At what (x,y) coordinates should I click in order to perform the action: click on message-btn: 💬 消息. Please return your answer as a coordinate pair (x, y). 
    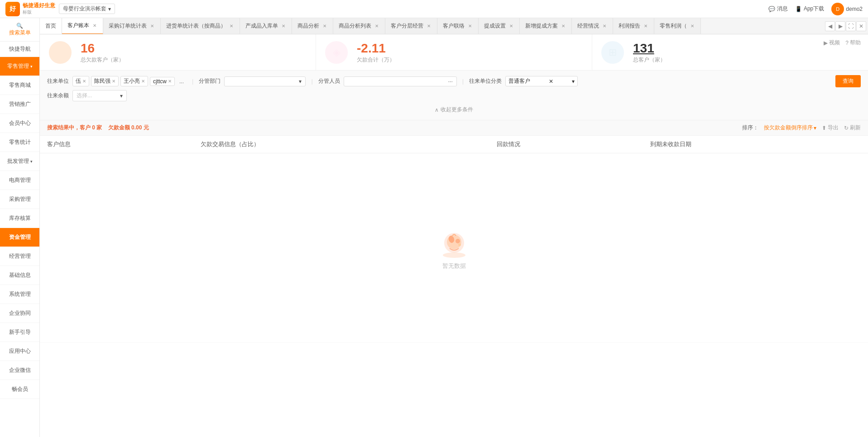
    Looking at the image, I should click on (778, 9).